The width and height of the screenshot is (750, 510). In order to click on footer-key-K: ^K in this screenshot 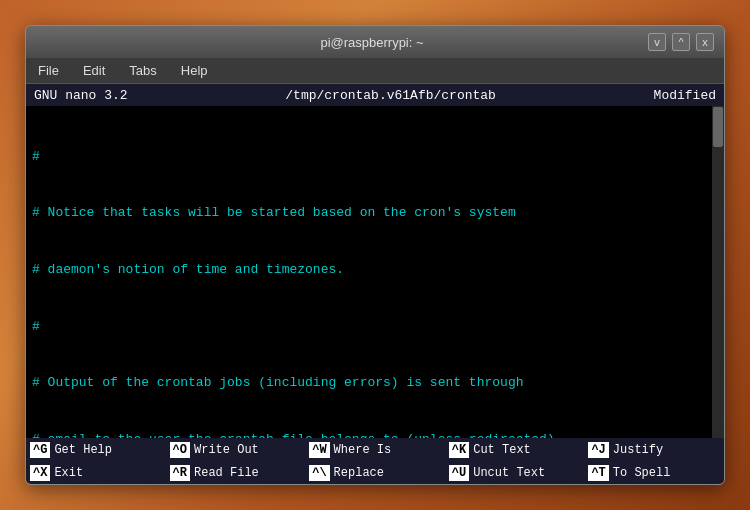, I will do `click(459, 450)`.